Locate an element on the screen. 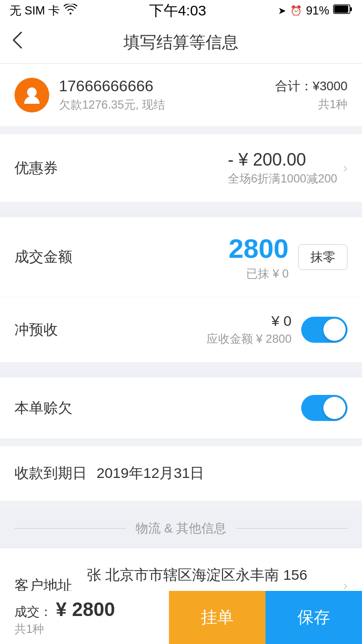 The height and width of the screenshot is (644, 362). bottom-bar: 成交： ¥ 2800 共1种 挂单 保存 is located at coordinates (181, 617).